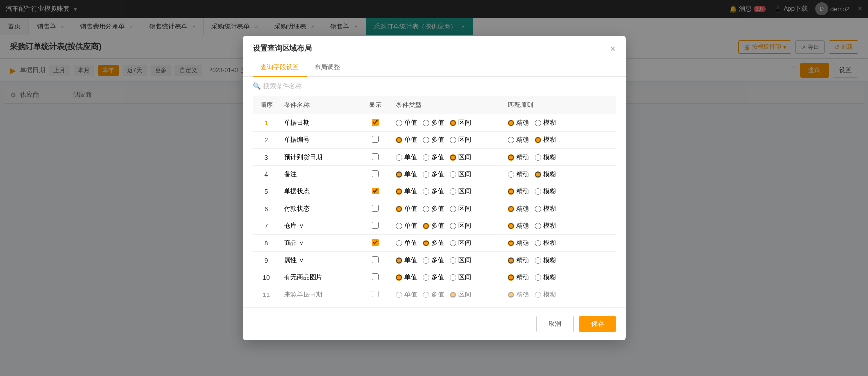  I want to click on th-order: 顺序, so click(267, 102).